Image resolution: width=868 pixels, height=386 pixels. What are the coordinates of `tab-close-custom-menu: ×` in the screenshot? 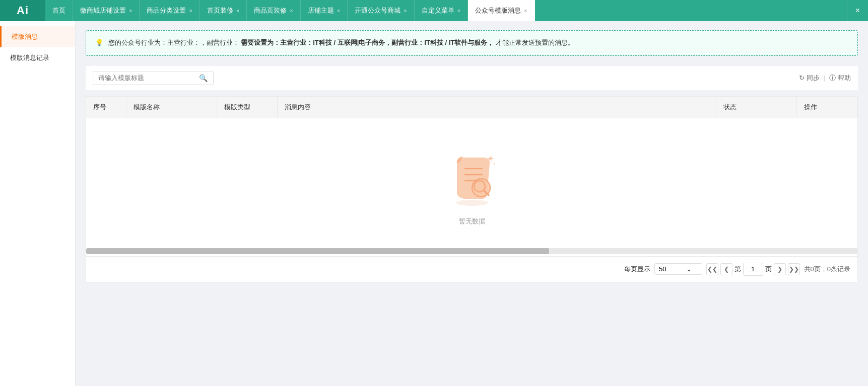 It's located at (459, 11).